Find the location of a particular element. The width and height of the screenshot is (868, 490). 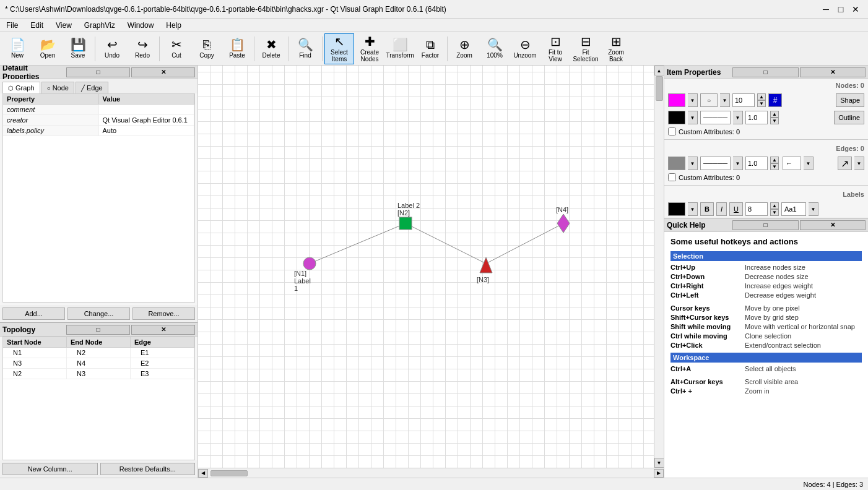

toolbar-btn-select-items: ↖Select Items is located at coordinates (339, 49).